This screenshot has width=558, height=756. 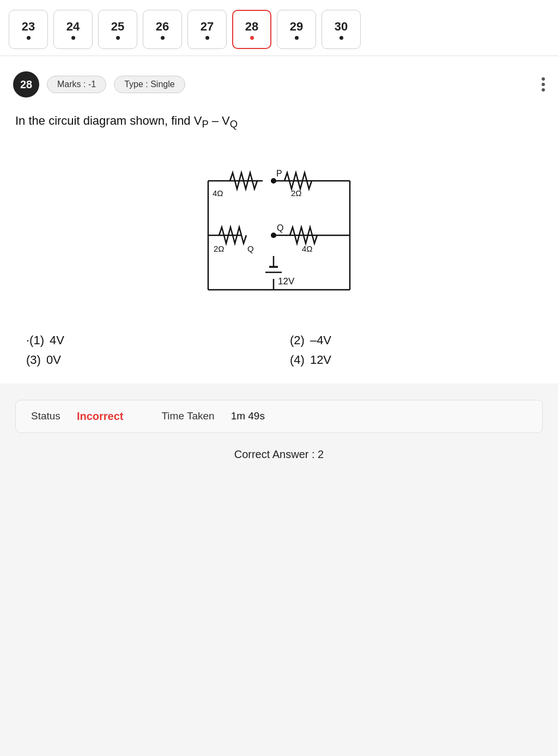 I want to click on option-1: ·(1) 4V, so click(x=147, y=340).